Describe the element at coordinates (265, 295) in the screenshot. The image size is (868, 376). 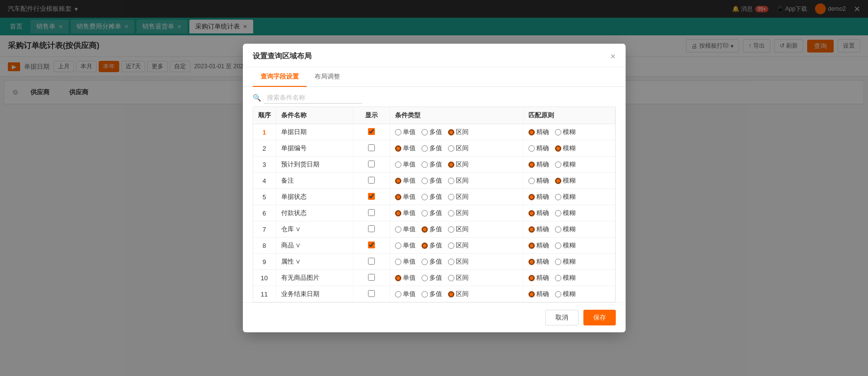
I see `cell-order: 11` at that location.